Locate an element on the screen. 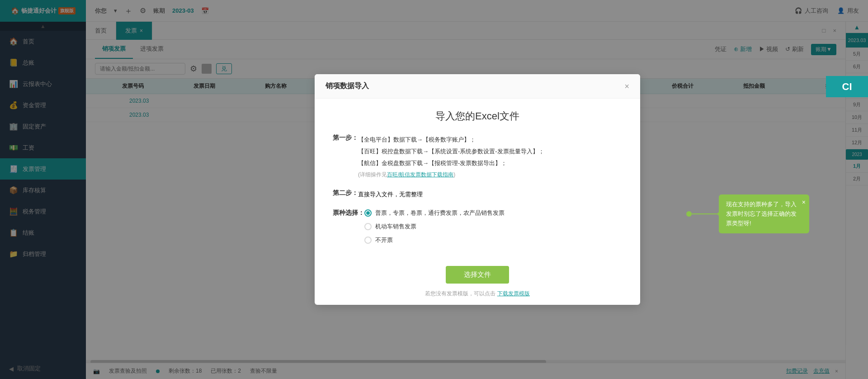  ticket-selection: 票种选择： 普票，专票，卷票，通行费发票，农产品销售发票 机动车销售发票 is located at coordinates (477, 229).